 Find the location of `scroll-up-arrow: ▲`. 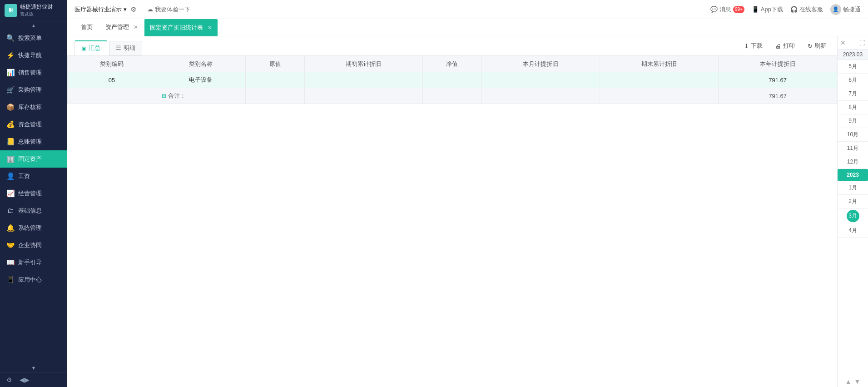

scroll-up-arrow: ▲ is located at coordinates (34, 25).